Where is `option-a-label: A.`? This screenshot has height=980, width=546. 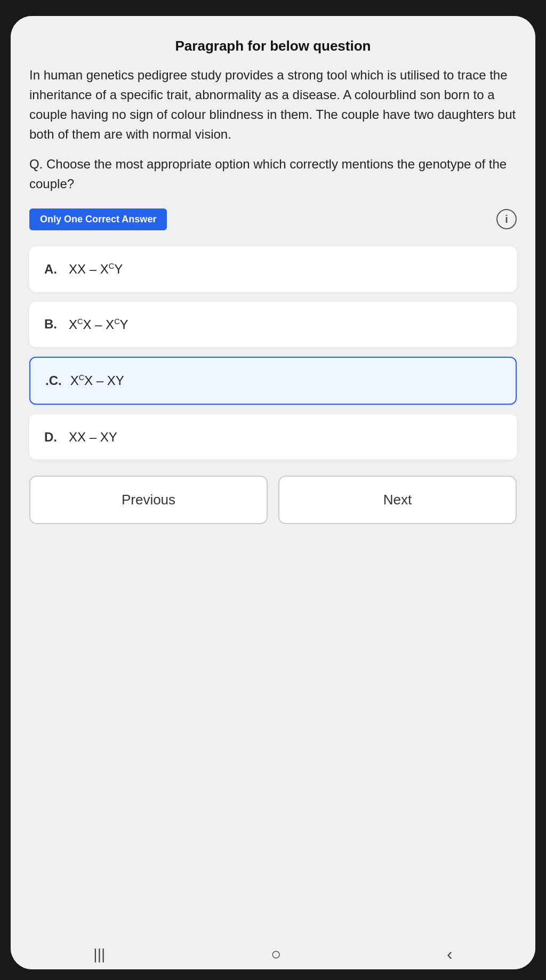
option-a-label: A. is located at coordinates (52, 269).